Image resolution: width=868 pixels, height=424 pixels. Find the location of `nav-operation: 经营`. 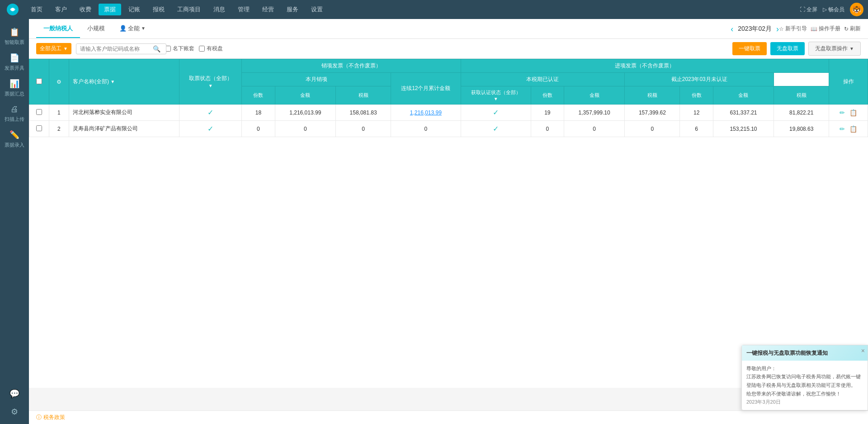

nav-operation: 经营 is located at coordinates (268, 10).